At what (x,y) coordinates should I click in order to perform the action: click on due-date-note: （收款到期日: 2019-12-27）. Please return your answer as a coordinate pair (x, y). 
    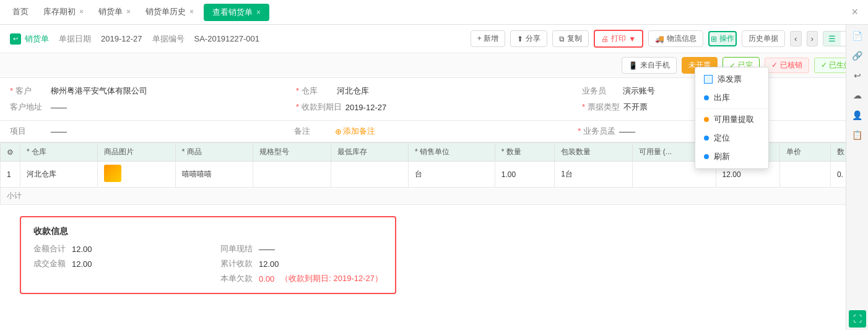
    Looking at the image, I should click on (332, 279).